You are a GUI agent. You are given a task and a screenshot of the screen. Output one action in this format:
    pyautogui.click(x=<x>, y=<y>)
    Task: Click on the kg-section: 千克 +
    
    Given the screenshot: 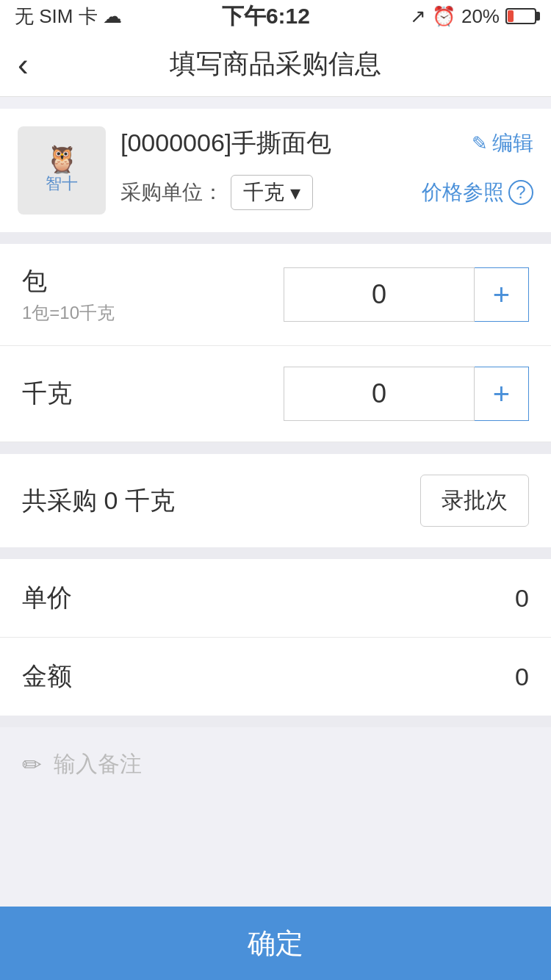 What is the action you would take?
    pyautogui.click(x=276, y=394)
    